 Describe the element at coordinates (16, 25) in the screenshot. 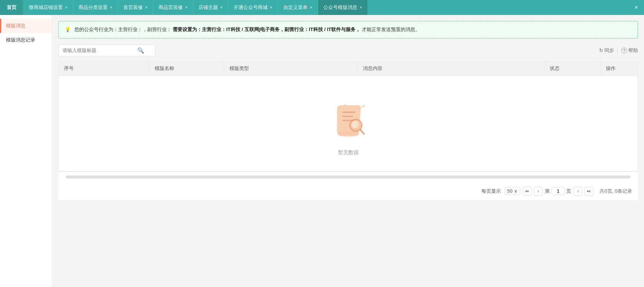

I see `sidebar-item-template-message-label: 模版消息` at that location.